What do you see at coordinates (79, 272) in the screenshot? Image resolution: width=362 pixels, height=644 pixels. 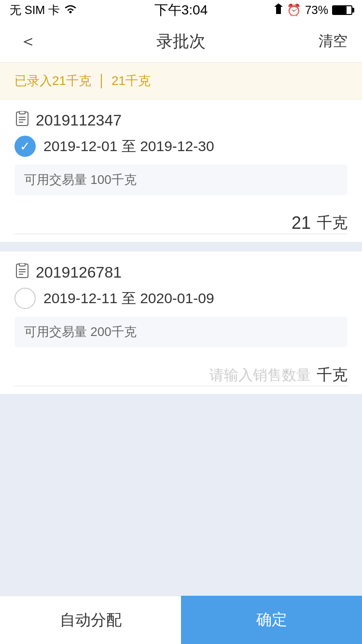 I see `batch-id-2: 2019126781` at bounding box center [79, 272].